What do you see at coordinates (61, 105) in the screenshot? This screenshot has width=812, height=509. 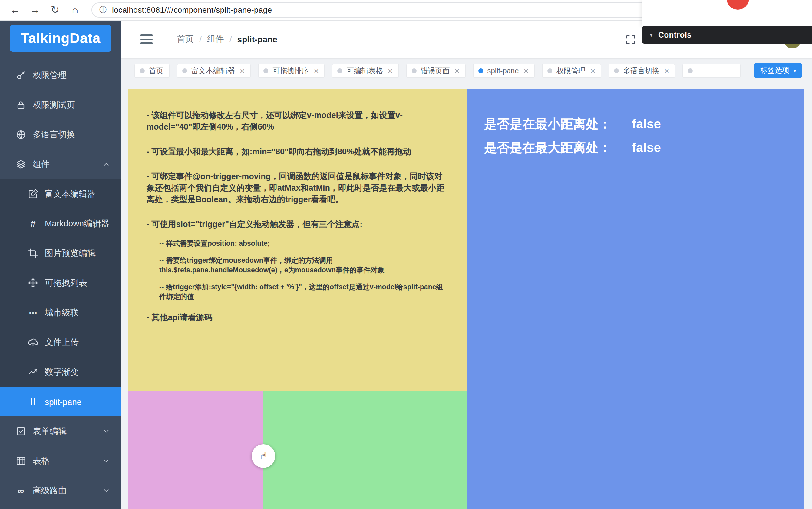 I see `sidebar-item-permission-test: 权限测试页` at bounding box center [61, 105].